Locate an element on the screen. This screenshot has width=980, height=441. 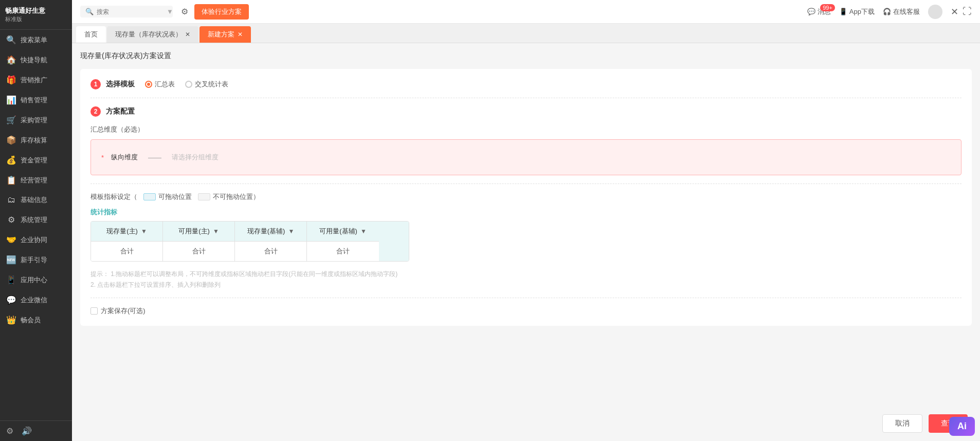
stats-section-label: 统计指标 is located at coordinates (526, 212).